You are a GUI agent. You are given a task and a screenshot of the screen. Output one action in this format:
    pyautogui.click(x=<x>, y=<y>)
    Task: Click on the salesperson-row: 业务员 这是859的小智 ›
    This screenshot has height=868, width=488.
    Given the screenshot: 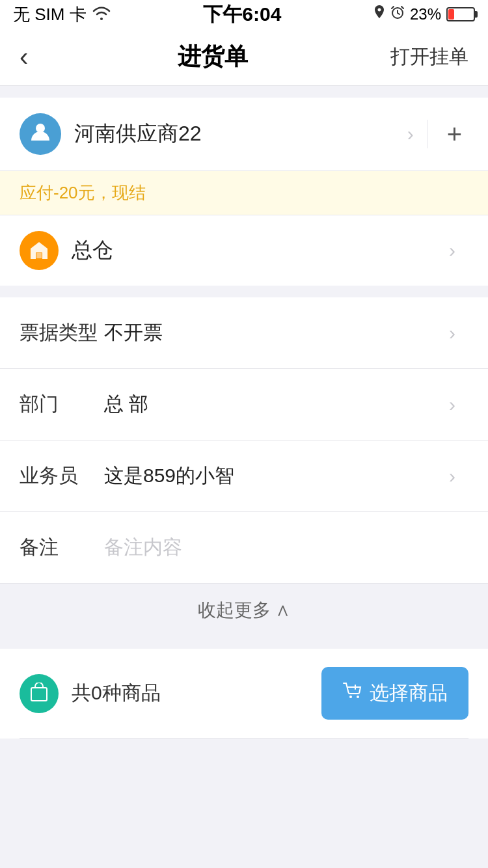 What is the action you would take?
    pyautogui.click(x=244, y=476)
    